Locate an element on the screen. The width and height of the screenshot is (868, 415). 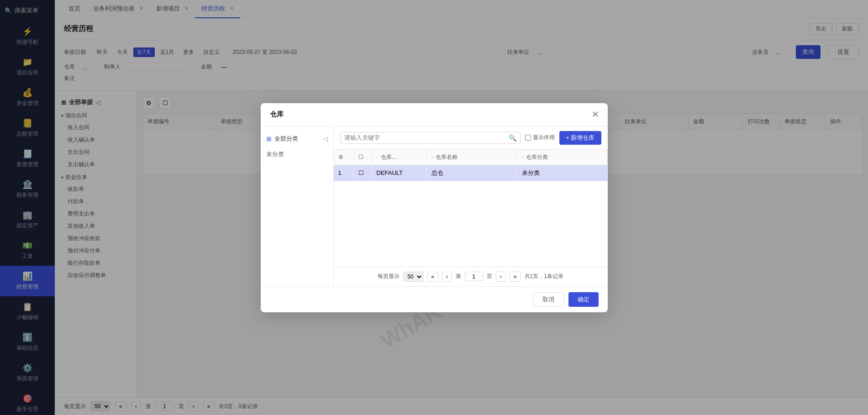
modal-first-btn: « is located at coordinates (433, 277).